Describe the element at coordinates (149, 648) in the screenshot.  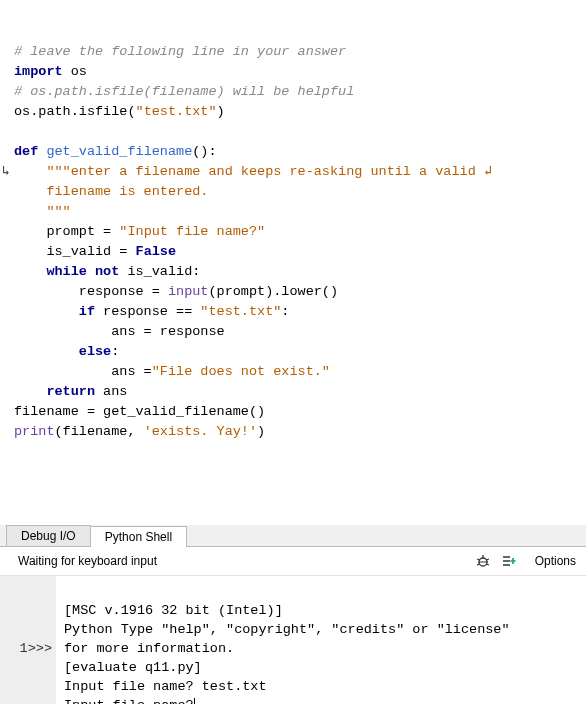
I see `console-line: for more information.` at that location.